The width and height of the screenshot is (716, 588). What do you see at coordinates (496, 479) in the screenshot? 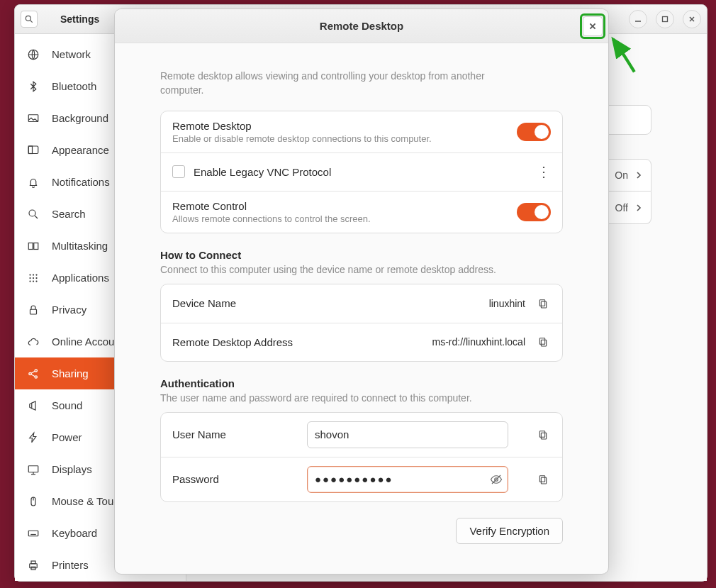
I see `eye-off-icon` at bounding box center [496, 479].